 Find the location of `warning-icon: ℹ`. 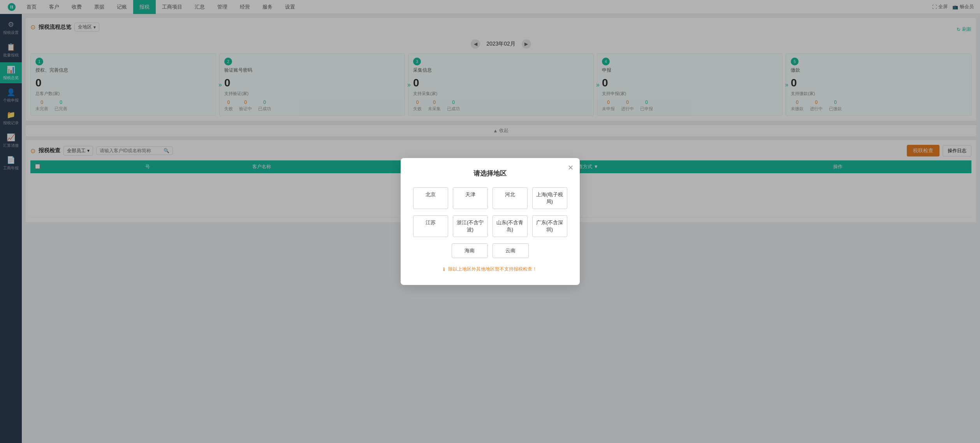

warning-icon: ℹ is located at coordinates (444, 269).